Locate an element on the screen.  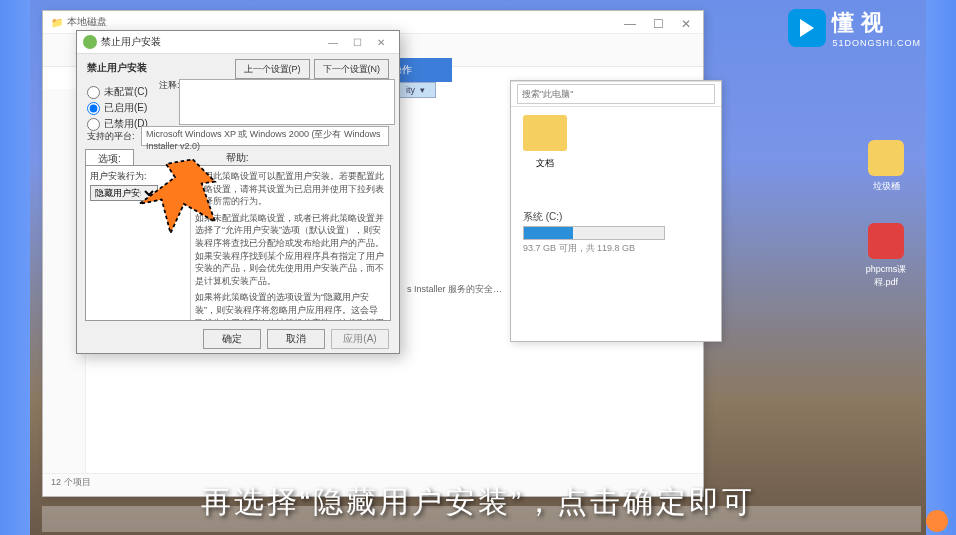
comment-label: 注释: is located at coordinates (170, 86).